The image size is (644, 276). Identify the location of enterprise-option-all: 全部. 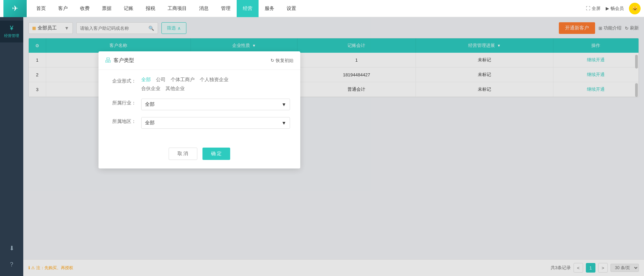
(146, 80).